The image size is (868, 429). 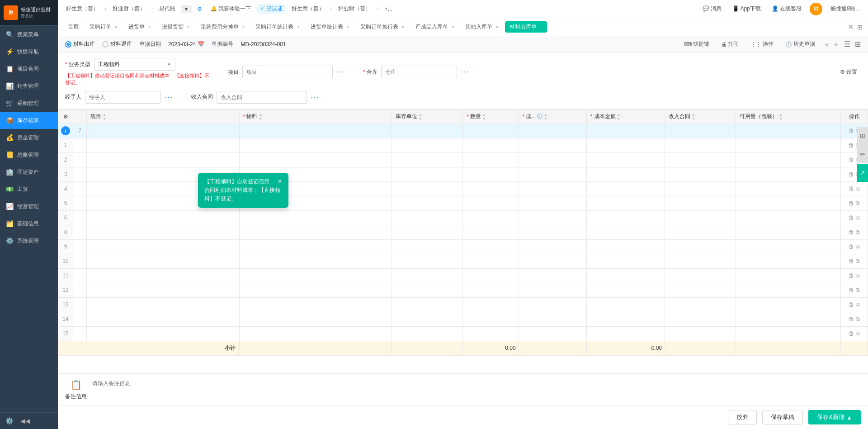 I want to click on project-dots-btn: ···, so click(x=341, y=72).